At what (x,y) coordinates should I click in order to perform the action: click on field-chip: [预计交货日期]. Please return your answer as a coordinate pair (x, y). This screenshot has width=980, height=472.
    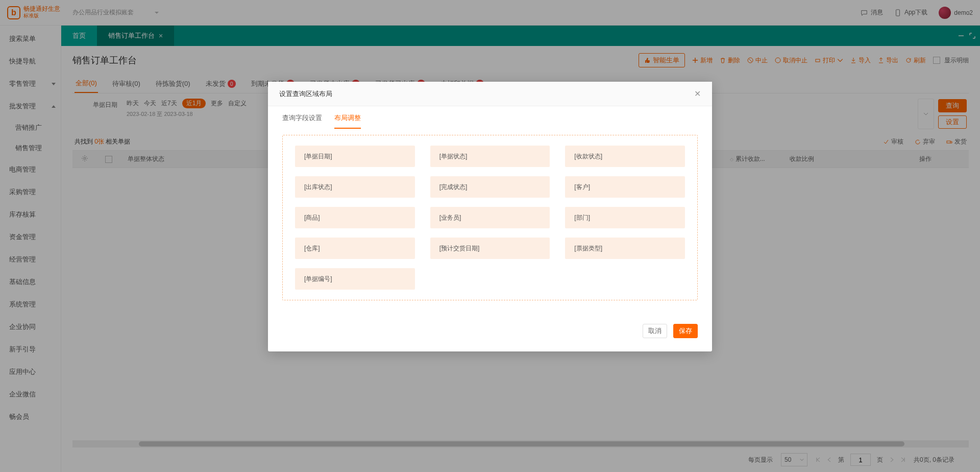
    Looking at the image, I should click on (490, 248).